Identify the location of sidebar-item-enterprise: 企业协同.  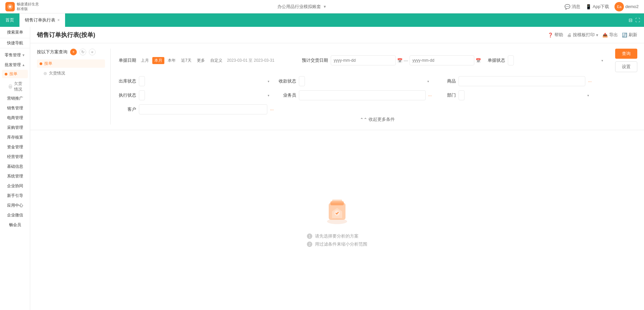
(15, 186).